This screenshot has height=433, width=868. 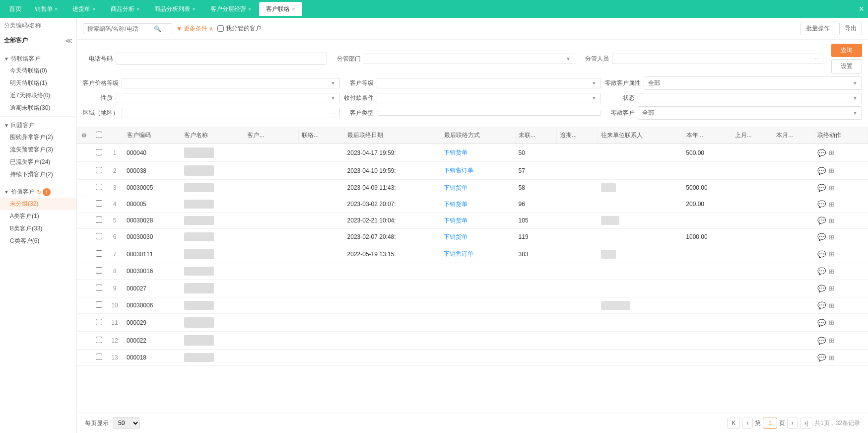 I want to click on grid-action-5: ⊞, so click(x=832, y=237).